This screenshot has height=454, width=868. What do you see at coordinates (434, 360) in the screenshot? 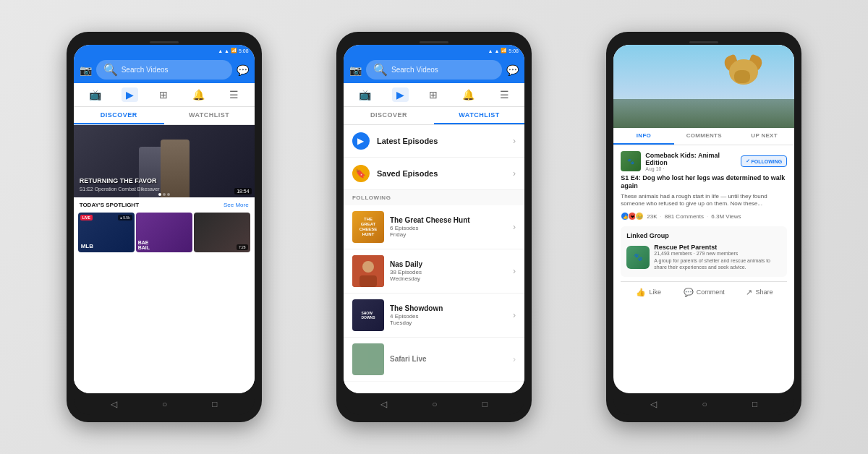
I see `show-item-safari: Safari Live ›` at bounding box center [434, 360].